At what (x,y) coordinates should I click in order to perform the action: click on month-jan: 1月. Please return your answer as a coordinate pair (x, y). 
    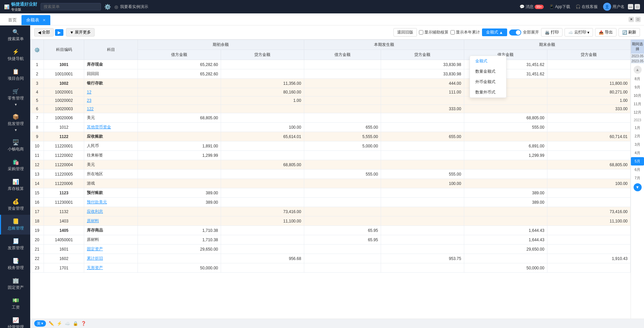
    Looking at the image, I should click on (637, 128).